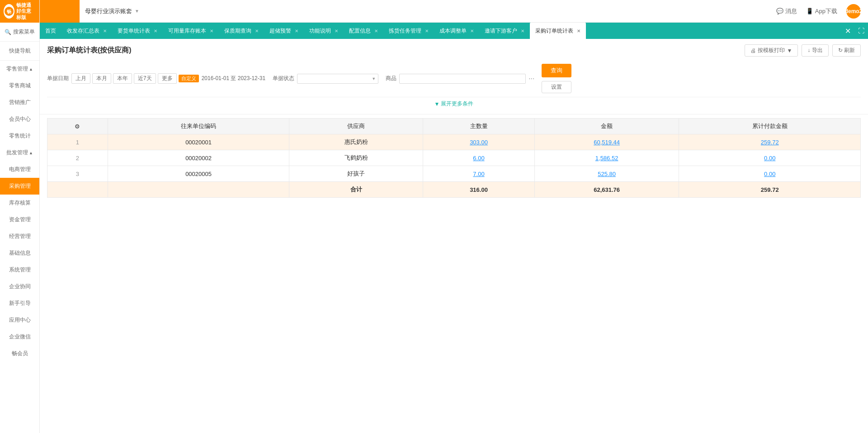 This screenshot has height=433, width=868. What do you see at coordinates (109, 11) in the screenshot?
I see `topbar-dropdown-area: 母婴行业演示账套 ▼` at bounding box center [109, 11].